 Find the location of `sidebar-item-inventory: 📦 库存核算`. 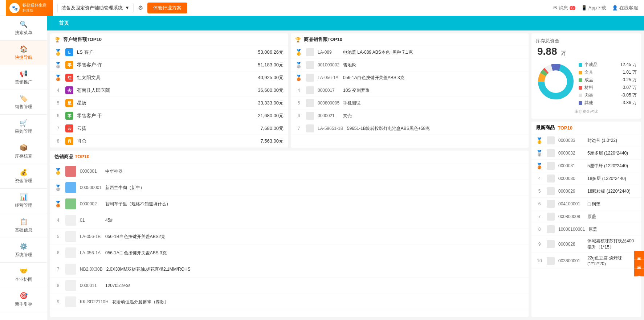

sidebar-item-inventory: 📦 库存核算 is located at coordinates (23, 152).